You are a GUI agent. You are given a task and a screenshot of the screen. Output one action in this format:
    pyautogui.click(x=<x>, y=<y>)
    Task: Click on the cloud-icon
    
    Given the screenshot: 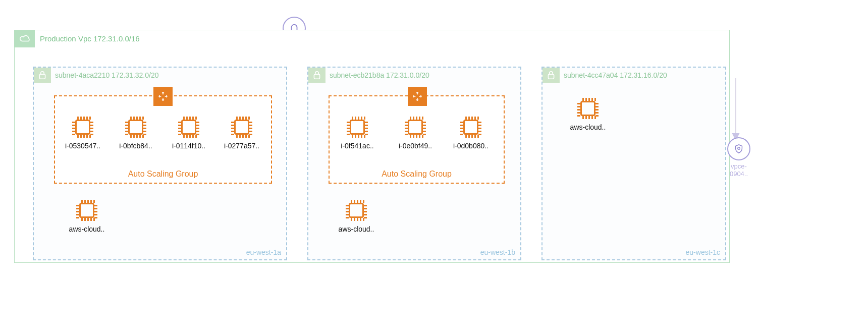 What is the action you would take?
    pyautogui.click(x=25, y=39)
    